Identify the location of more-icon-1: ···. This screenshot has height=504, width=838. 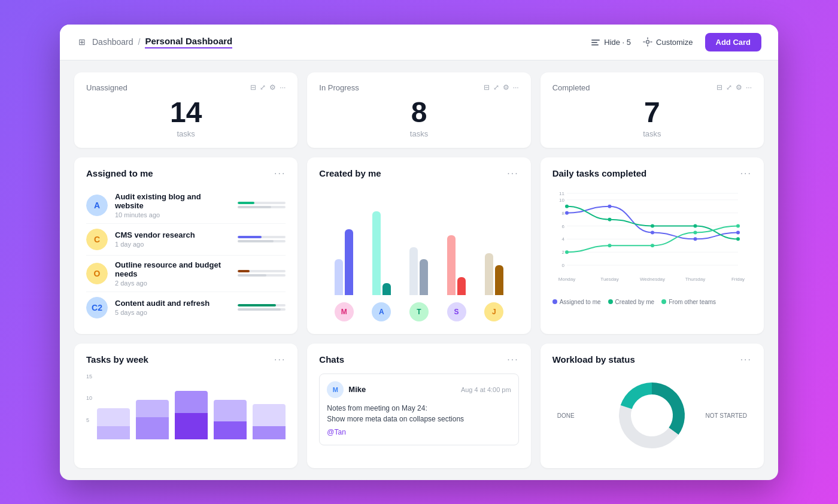
(516, 87).